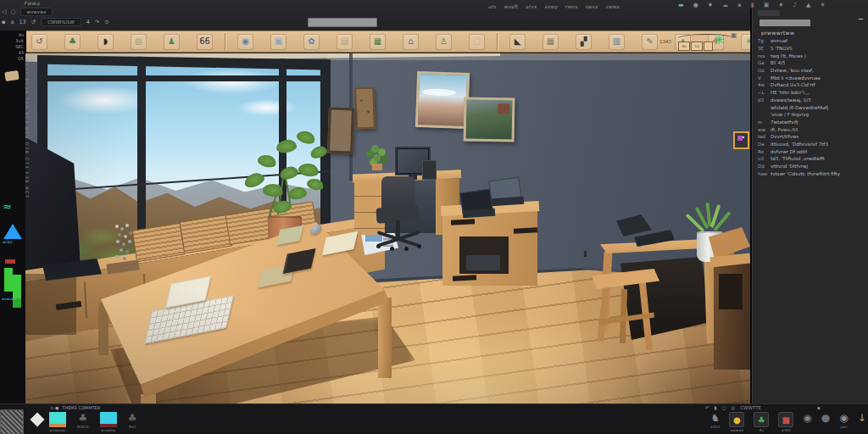 This screenshot has width=868, height=434. What do you see at coordinates (34, 22) in the screenshot?
I see `loop-icon: ↺` at bounding box center [34, 22].